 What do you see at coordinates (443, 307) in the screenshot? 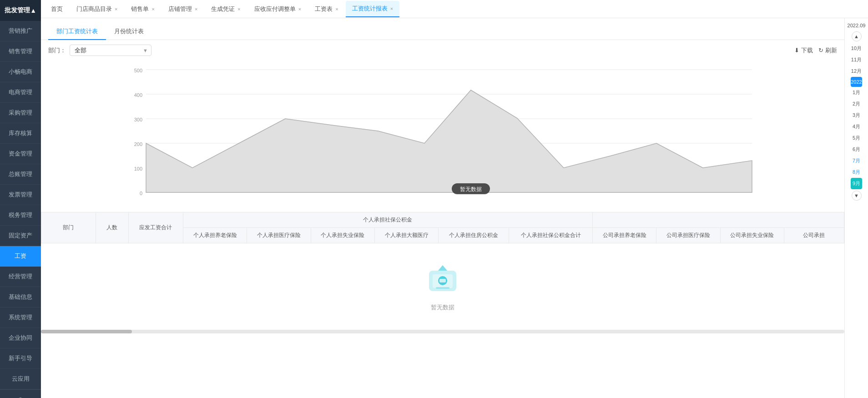
I see `empty-text: 暂无数据` at bounding box center [443, 307].